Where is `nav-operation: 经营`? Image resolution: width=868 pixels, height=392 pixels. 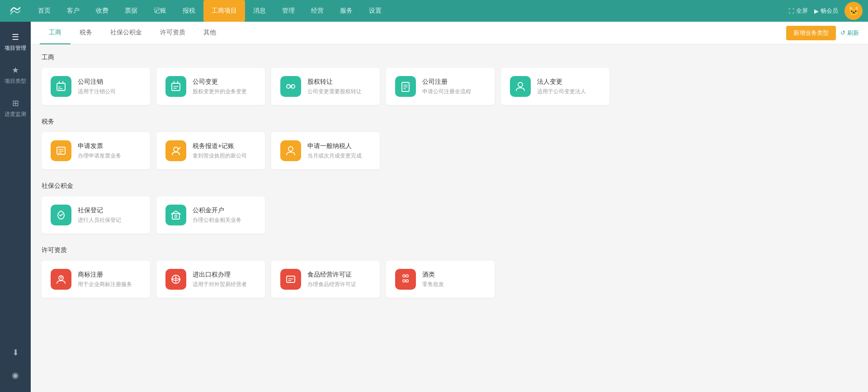 nav-operation: 经营 is located at coordinates (317, 11).